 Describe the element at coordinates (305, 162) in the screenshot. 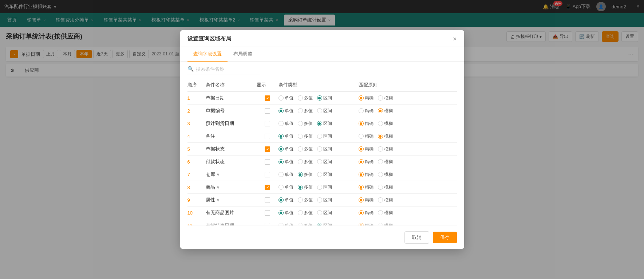

I see `type-multi-6: 多值` at that location.